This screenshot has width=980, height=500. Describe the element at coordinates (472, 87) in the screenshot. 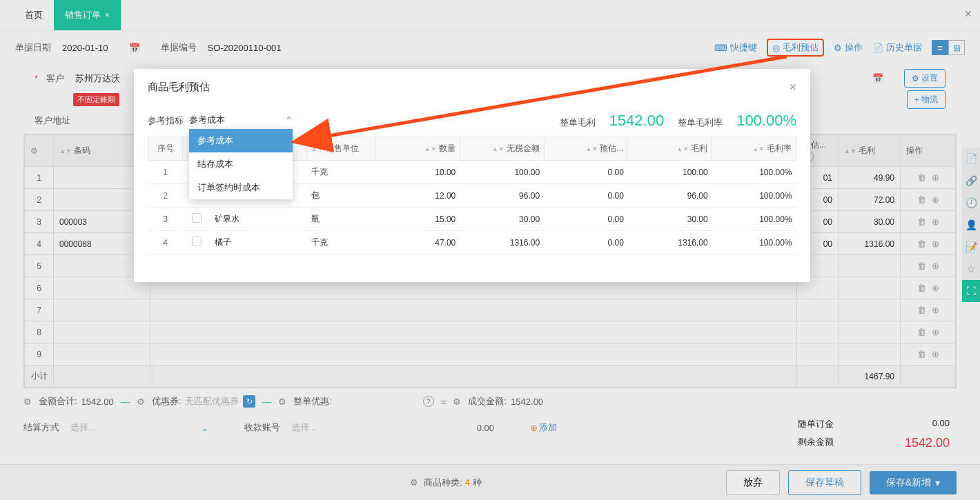

I see `modal-header: 商品毛利预估 ×` at that location.